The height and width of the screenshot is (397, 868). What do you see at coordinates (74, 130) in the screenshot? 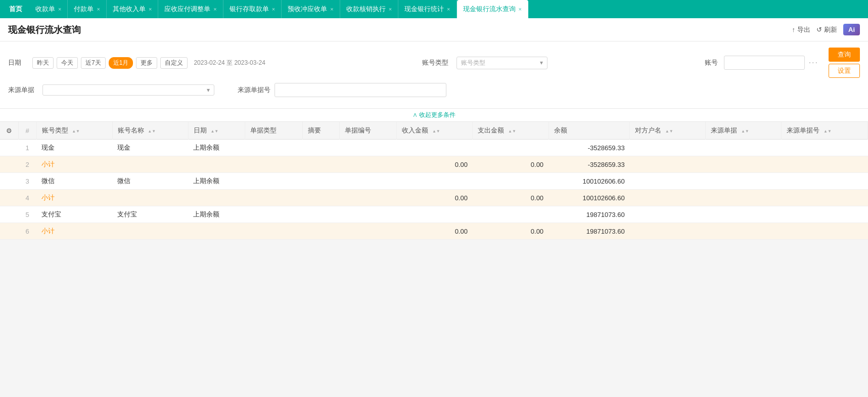
I see `th-account-type: 账号类型 ▲▼` at bounding box center [74, 130].